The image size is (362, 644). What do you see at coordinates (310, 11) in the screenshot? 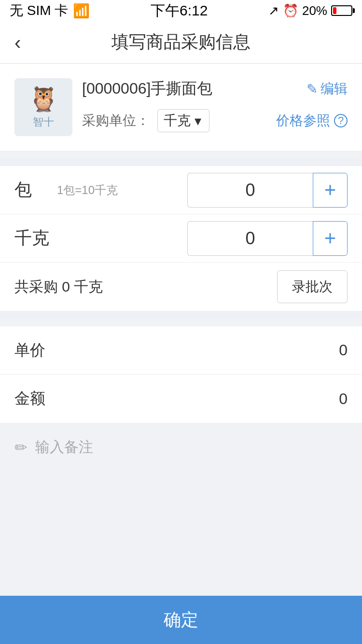
I see `status-right: ↗ ⏰ 20%` at bounding box center [310, 11].